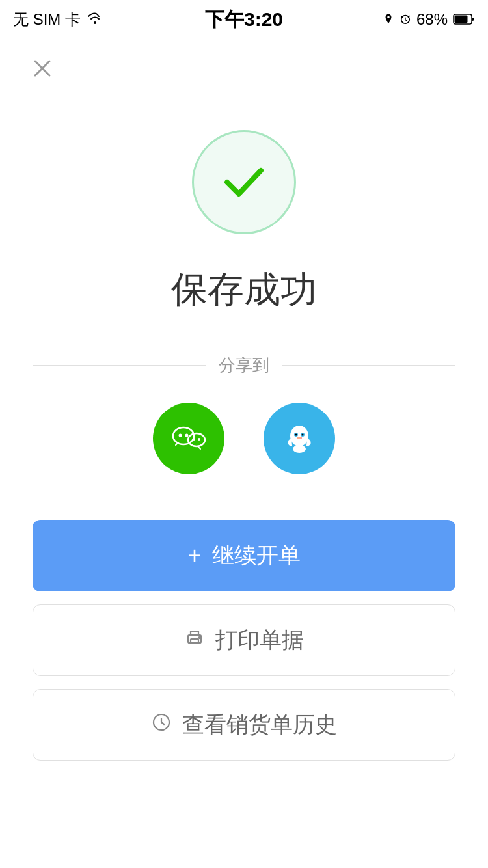 The image size is (488, 868). Describe the element at coordinates (244, 725) in the screenshot. I see `history-button: 查看销货单历史` at that location.